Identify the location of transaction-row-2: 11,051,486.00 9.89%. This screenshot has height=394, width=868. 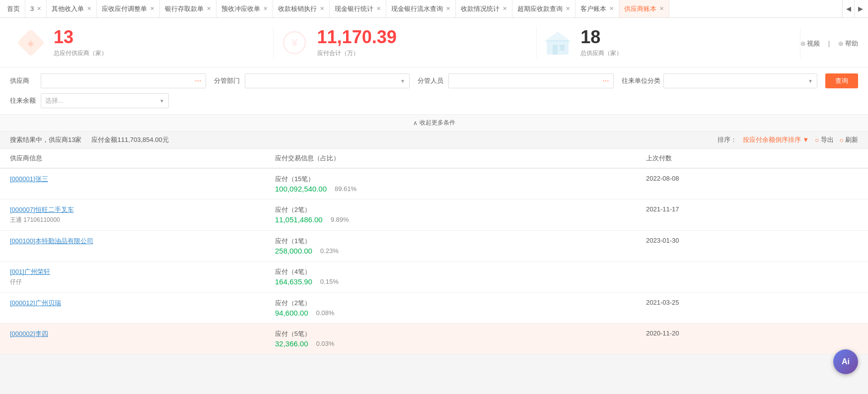
(461, 219).